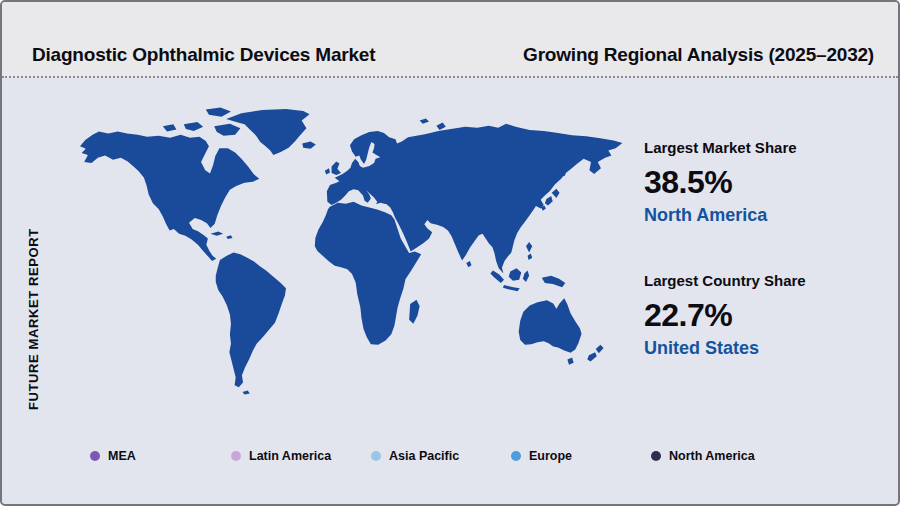 The height and width of the screenshot is (506, 900). I want to click on legend-item-europe: Europe, so click(542, 456).